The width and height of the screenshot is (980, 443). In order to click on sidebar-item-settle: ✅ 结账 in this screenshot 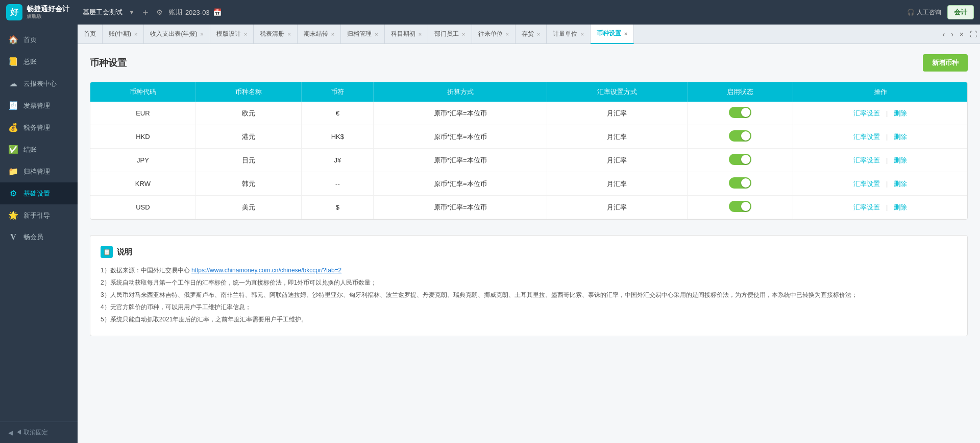, I will do `click(39, 149)`.